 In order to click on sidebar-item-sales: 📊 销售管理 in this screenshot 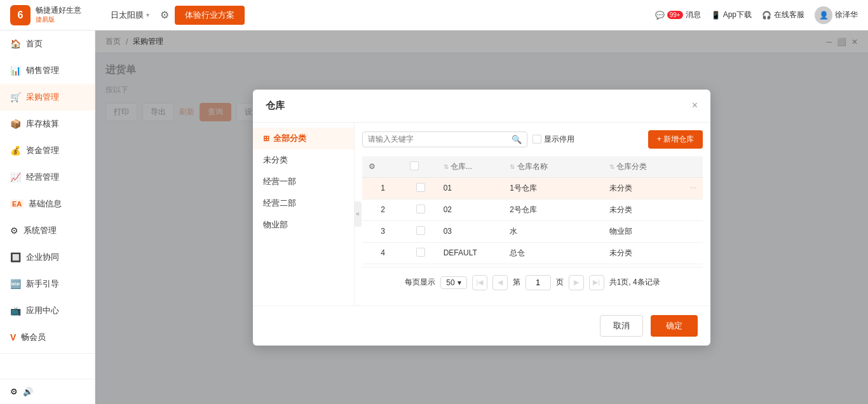, I will do `click(47, 71)`.